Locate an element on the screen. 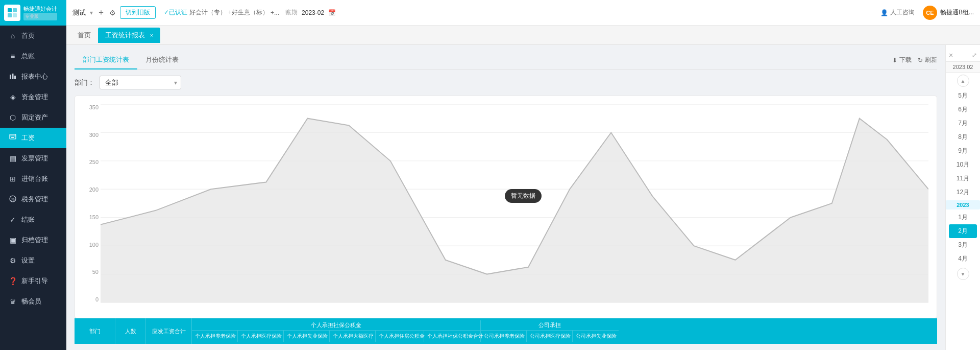 The width and height of the screenshot is (980, 350). logo-text-block: 畅捷通好会计 专业版 is located at coordinates (40, 12).